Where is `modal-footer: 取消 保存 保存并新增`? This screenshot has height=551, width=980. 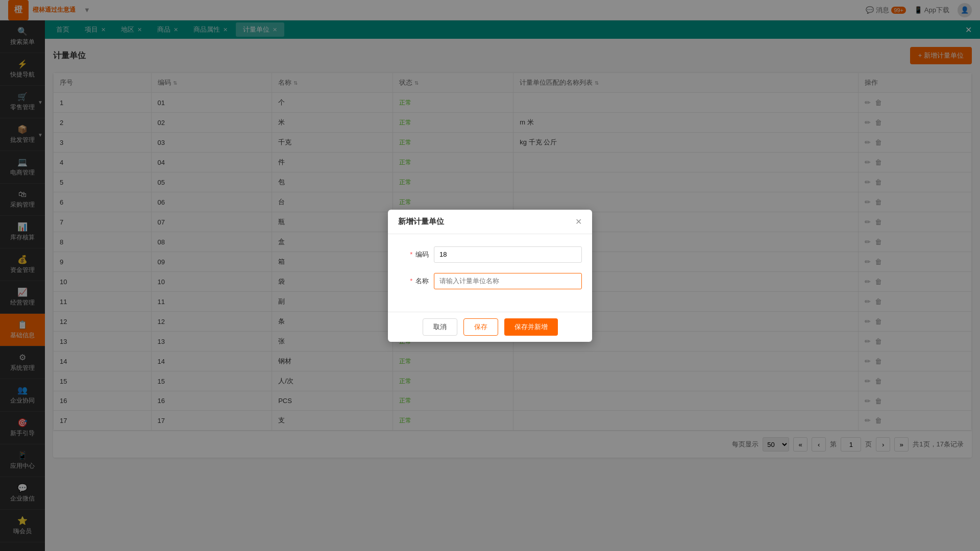 modal-footer: 取消 保存 保存并新增 is located at coordinates (490, 327).